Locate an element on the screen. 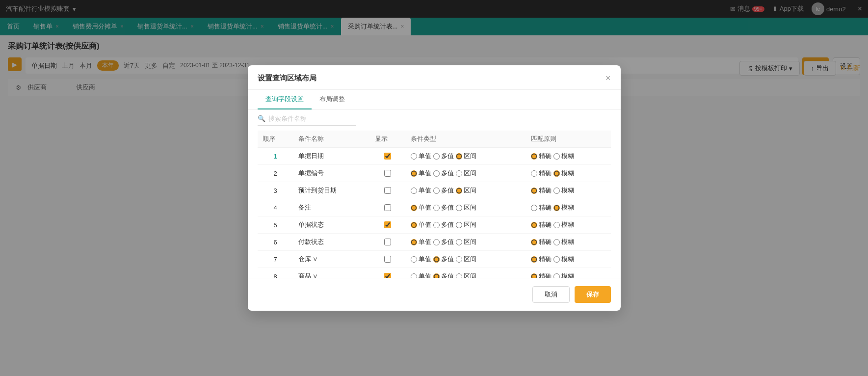 This screenshot has width=868, height=376. modal-tab-layout: 布局调整 is located at coordinates (332, 100).